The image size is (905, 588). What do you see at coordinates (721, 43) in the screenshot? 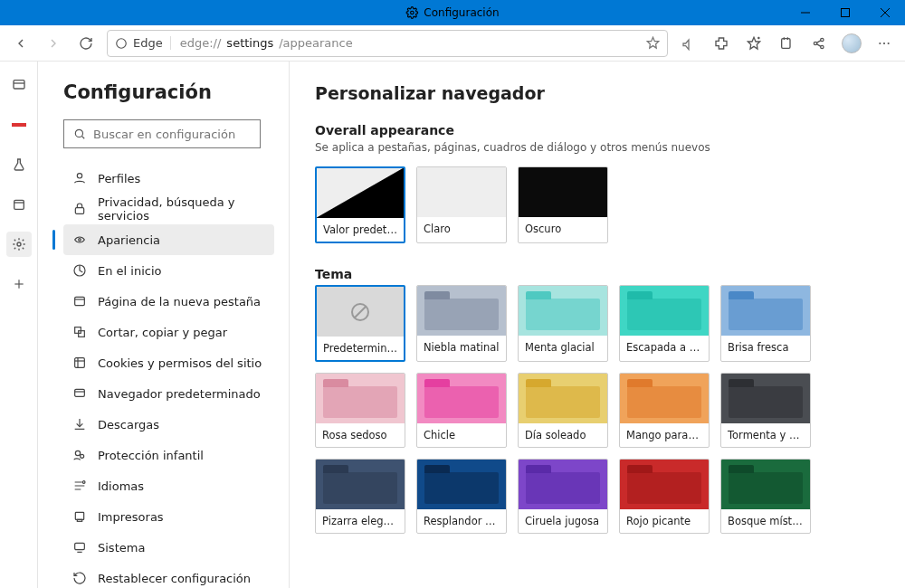
I see `extensions-icon` at bounding box center [721, 43].